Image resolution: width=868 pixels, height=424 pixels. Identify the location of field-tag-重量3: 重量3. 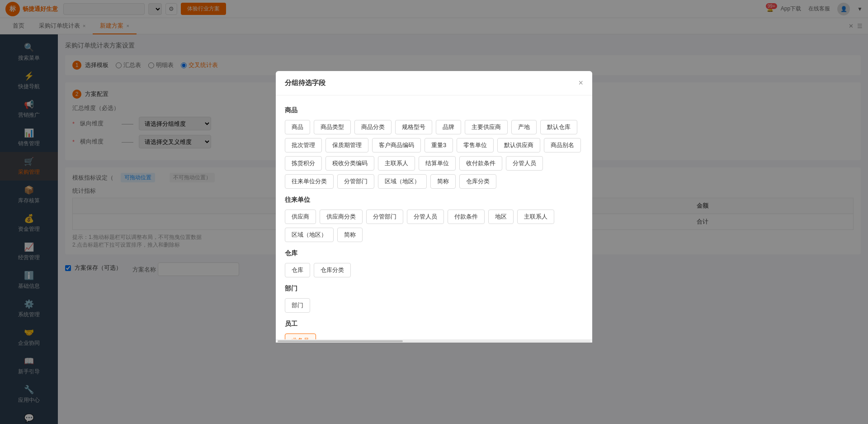
(439, 145).